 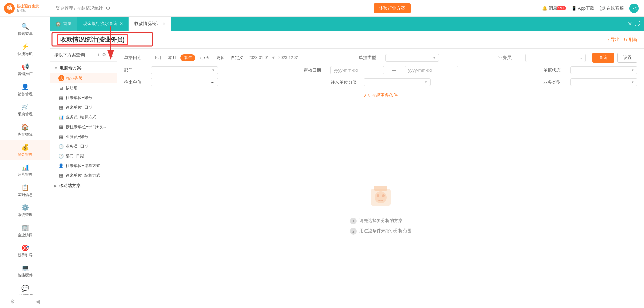 What do you see at coordinates (392, 8) in the screenshot?
I see `trial-button: 体验行业方案` at bounding box center [392, 8].